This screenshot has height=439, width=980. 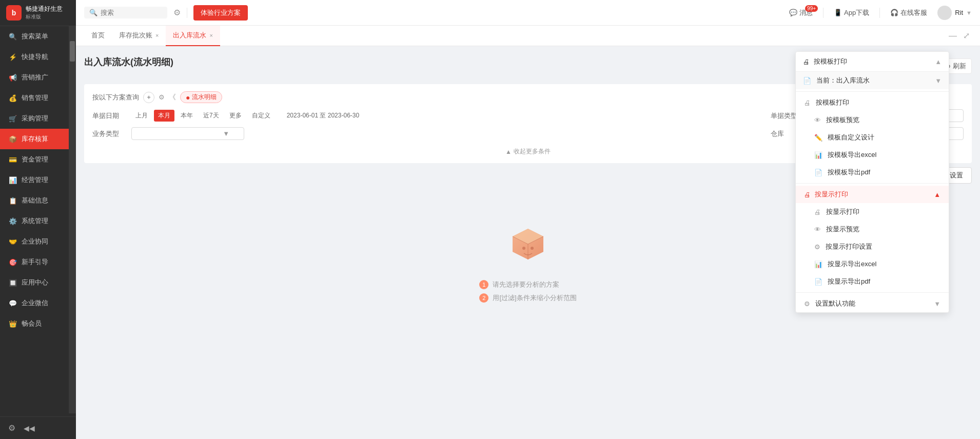 What do you see at coordinates (807, 81) in the screenshot?
I see `current-item-icon: 📄` at bounding box center [807, 81].